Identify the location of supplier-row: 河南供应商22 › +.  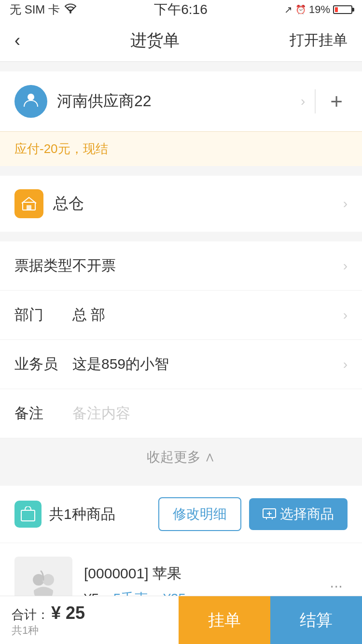
(181, 101).